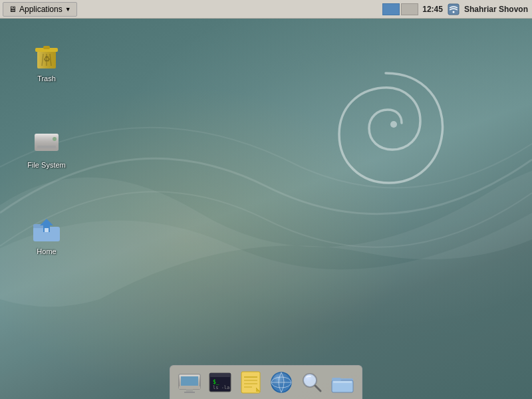 Image resolution: width=532 pixels, height=399 pixels. What do you see at coordinates (47, 142) in the screenshot?
I see `filesystem-icon-image` at bounding box center [47, 142].